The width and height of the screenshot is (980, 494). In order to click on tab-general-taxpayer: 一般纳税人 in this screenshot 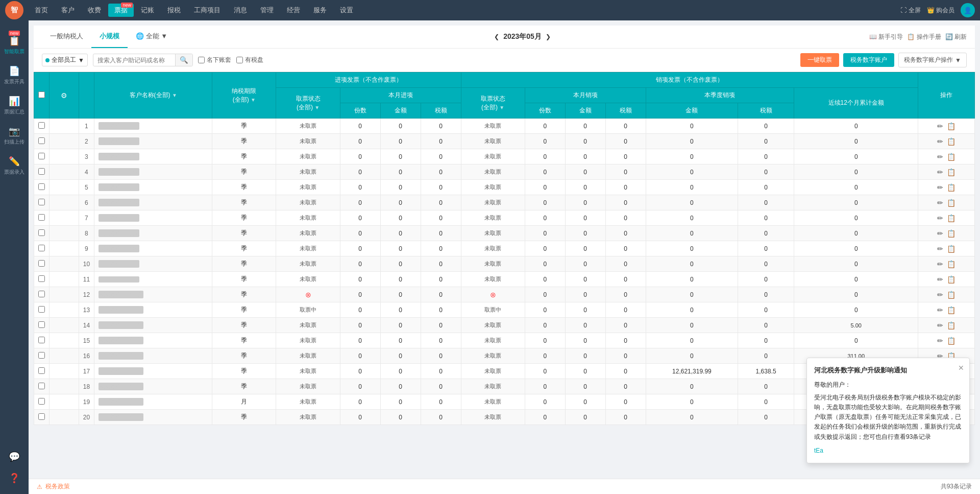, I will do `click(66, 37)`.